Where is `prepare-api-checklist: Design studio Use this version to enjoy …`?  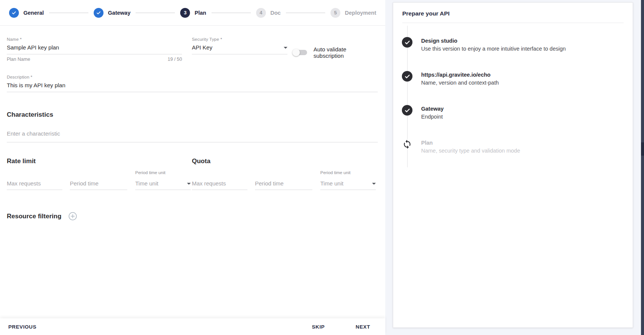 prepare-api-checklist: Design studio Use this version to enjoy … is located at coordinates (513, 95).